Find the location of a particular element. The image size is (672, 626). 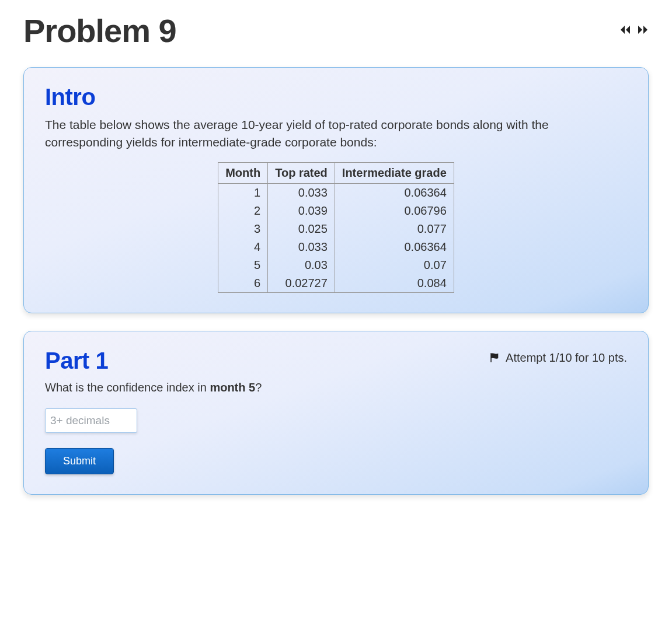

cell-inter: 0.077 is located at coordinates (394, 229).